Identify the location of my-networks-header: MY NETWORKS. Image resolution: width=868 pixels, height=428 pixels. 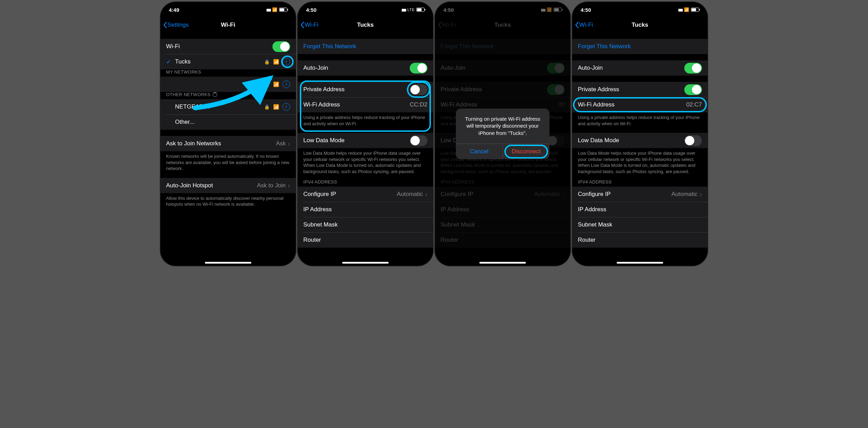
(228, 73).